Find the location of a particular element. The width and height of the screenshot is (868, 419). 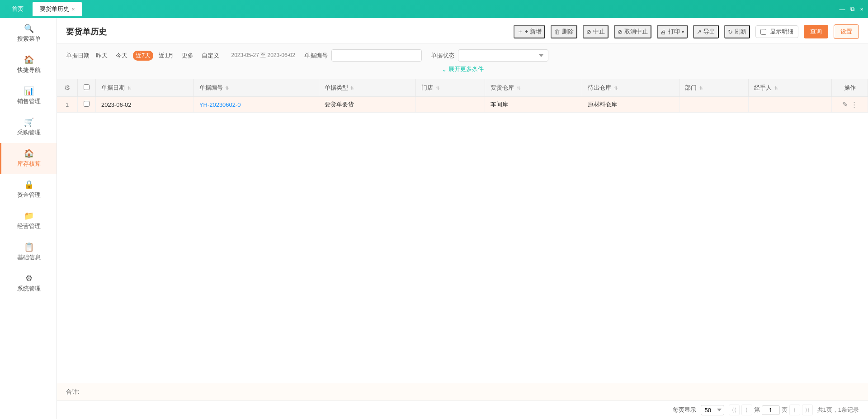

row-num: 1 is located at coordinates (67, 105).